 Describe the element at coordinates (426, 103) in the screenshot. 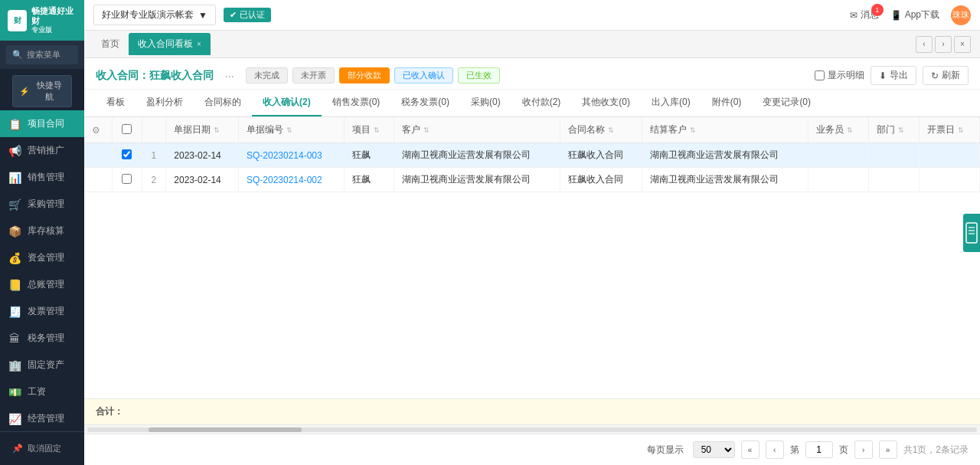

I see `tab-tax-invoice: 税务发票(0)` at that location.